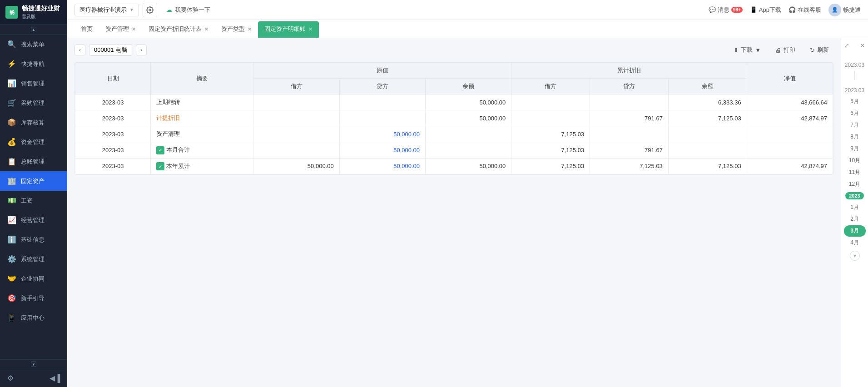  I want to click on refresh-label: 刷新, so click(823, 50).